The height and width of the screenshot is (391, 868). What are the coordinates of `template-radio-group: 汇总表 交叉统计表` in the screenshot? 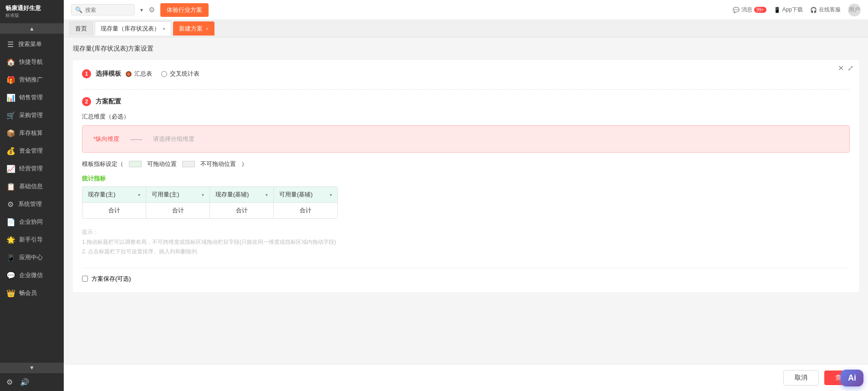 It's located at (163, 74).